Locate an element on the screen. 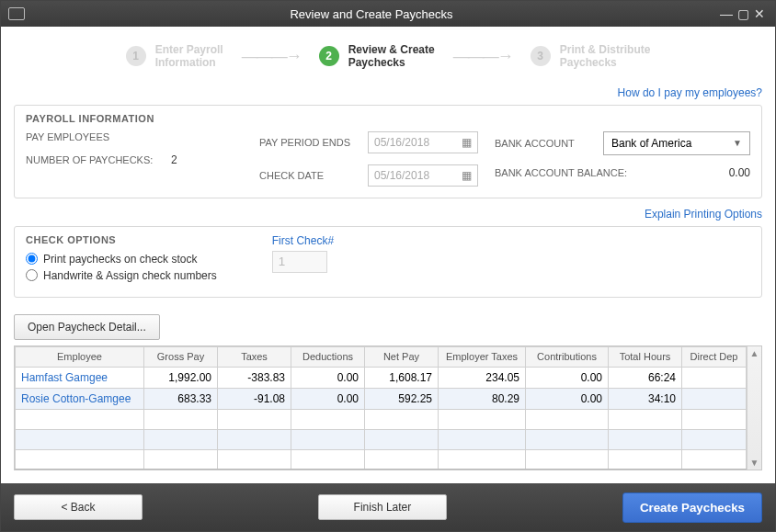  pay-period-ends-label: PAY PERIOD ENDS is located at coordinates (310, 142).